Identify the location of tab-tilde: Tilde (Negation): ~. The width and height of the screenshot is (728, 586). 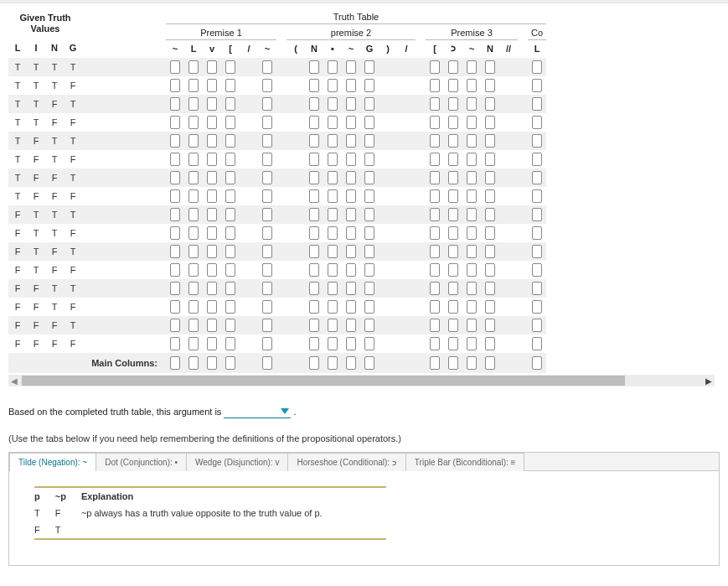
(53, 462).